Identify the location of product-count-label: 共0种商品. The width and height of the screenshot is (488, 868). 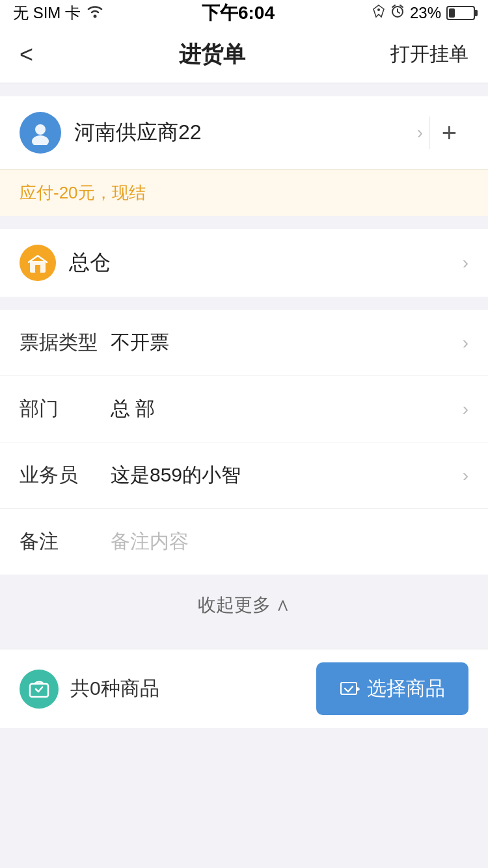
(193, 688).